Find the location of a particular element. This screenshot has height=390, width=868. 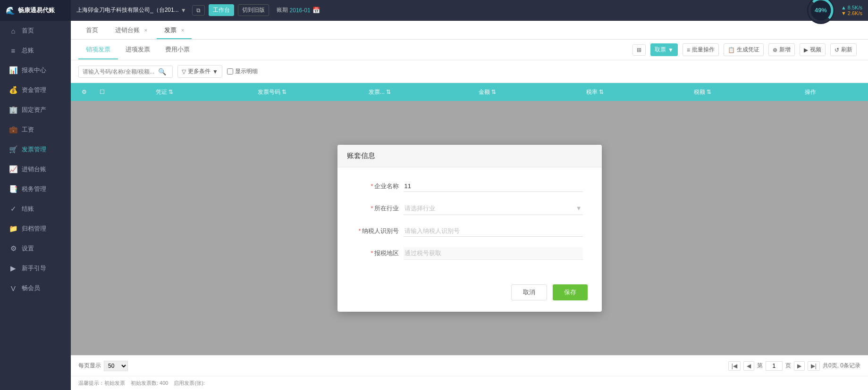

form-row-tax-region: 报税地区 通过税号获取 is located at coordinates (470, 254).